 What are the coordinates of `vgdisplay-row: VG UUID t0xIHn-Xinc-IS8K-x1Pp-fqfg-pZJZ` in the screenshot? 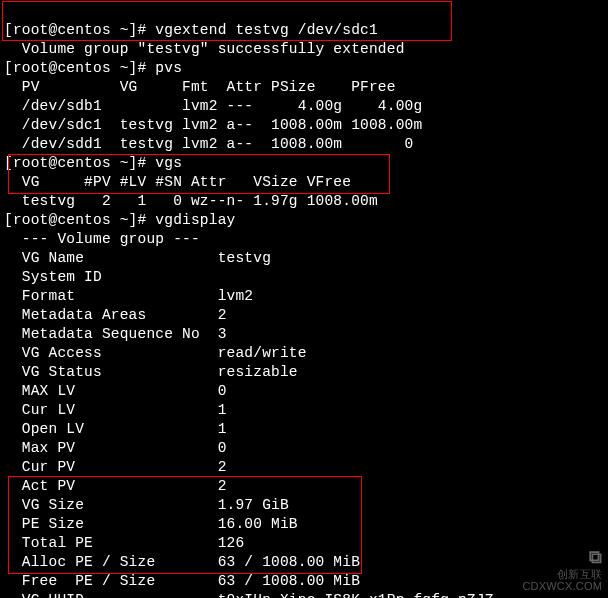 It's located at (249, 595).